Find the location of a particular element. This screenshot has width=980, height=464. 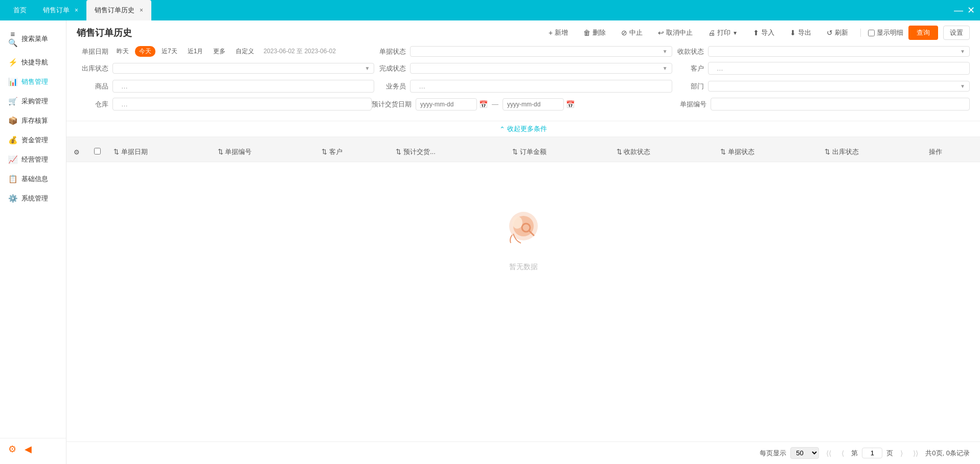

tab-sales-order-history: 销售订单历史 × is located at coordinates (119, 10).